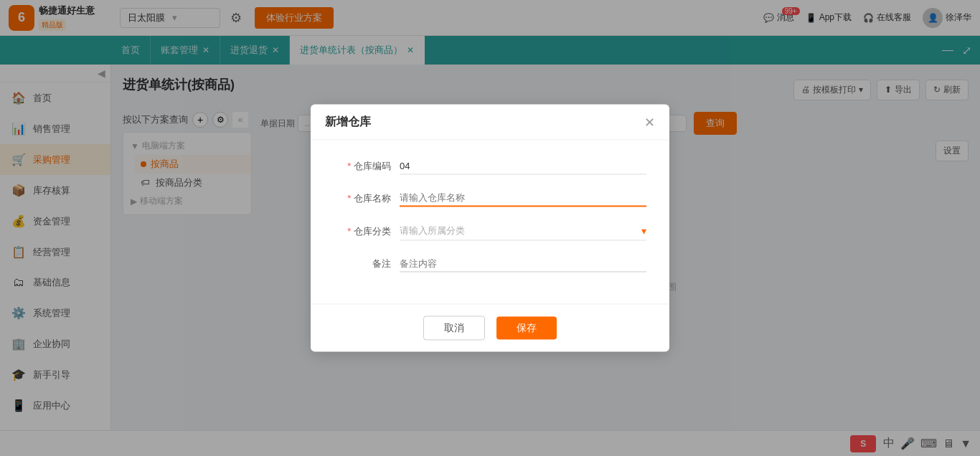 This screenshot has width=980, height=456. What do you see at coordinates (454, 328) in the screenshot?
I see `cancel-button: 取消` at bounding box center [454, 328].